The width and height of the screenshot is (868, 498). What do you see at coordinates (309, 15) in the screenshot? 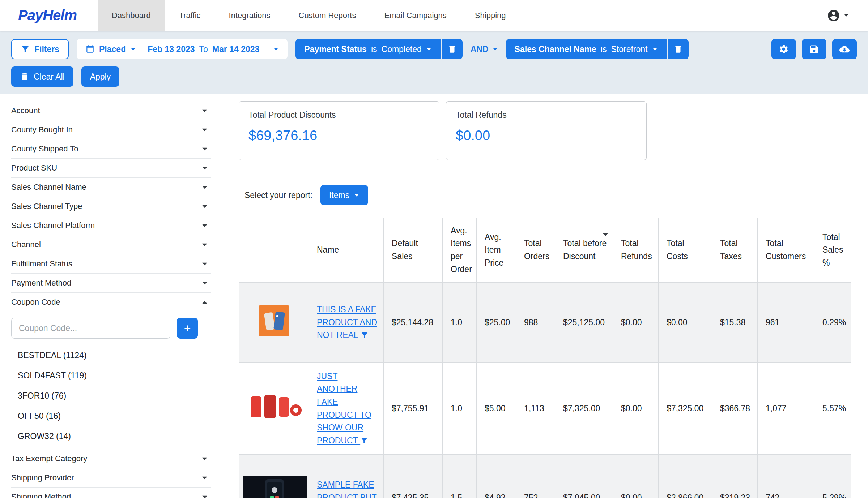
I see `main-nav: Dashboard Traffic Integrations Custom Re…` at bounding box center [309, 15].